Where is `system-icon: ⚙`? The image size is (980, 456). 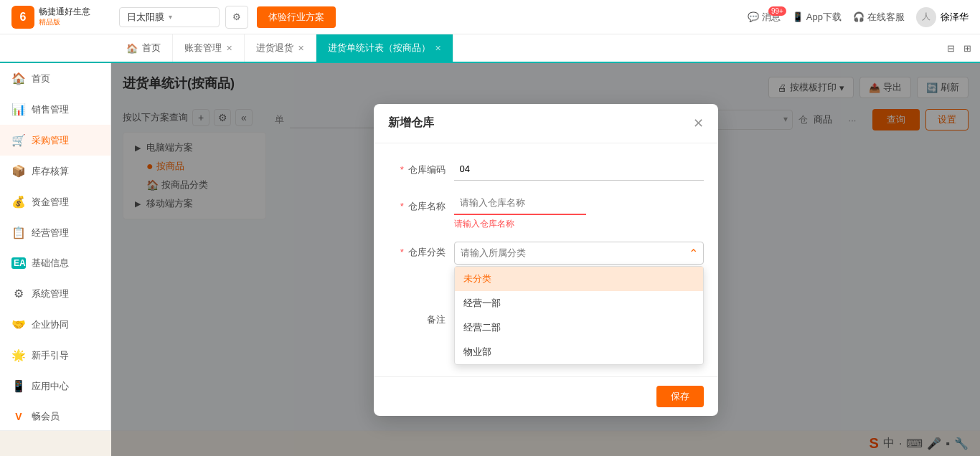
system-icon: ⚙ is located at coordinates (19, 294).